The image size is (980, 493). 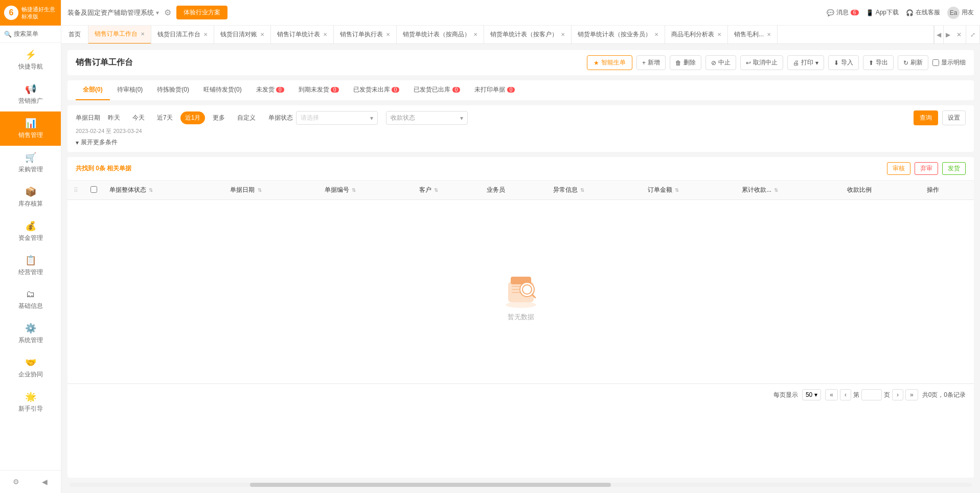 I want to click on sidebar-item-quicknav: ⚡ 快捷导航, so click(x=31, y=60).